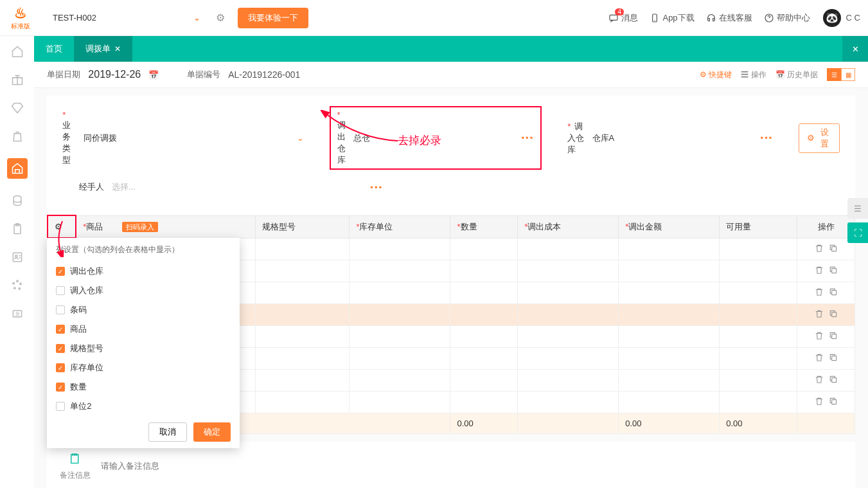 The image size is (868, 488). I want to click on org-select: TEST-H002 ⌄, so click(127, 18).